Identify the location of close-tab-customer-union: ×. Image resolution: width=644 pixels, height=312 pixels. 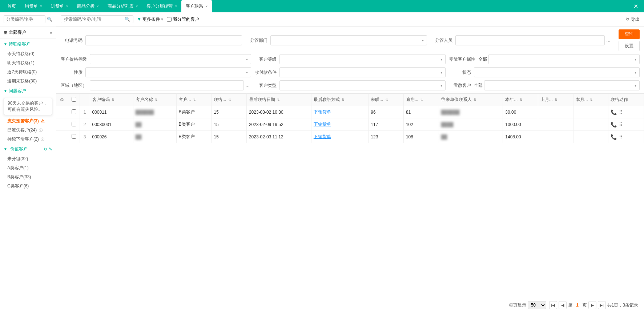
(206, 7).